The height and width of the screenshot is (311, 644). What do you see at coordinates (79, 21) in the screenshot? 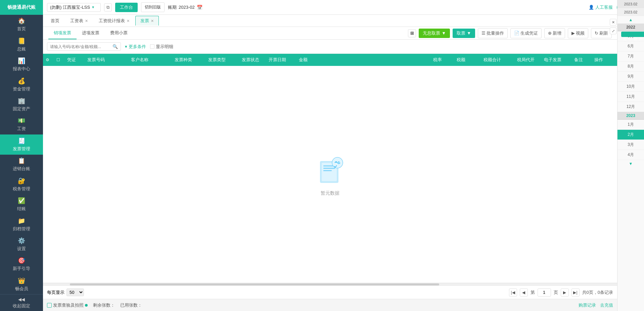
I see `tab-payroll: 工资表 ✕` at bounding box center [79, 21].